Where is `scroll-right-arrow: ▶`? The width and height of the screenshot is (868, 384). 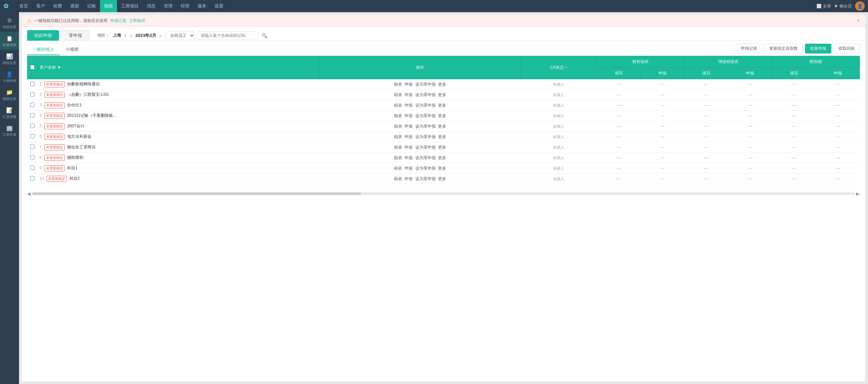
scroll-right-arrow: ▶ is located at coordinates (858, 194).